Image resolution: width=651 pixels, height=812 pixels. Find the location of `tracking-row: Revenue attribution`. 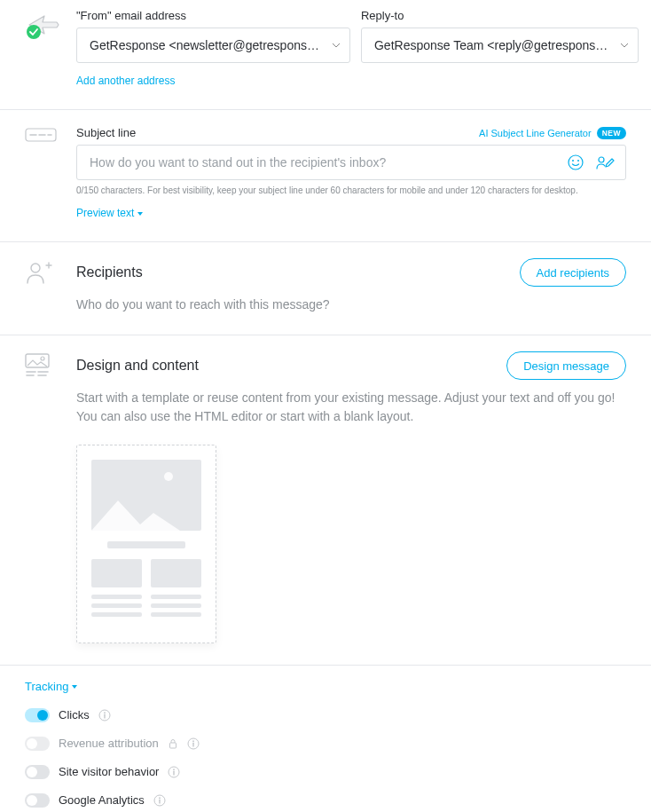

tracking-row: Revenue attribution is located at coordinates (326, 744).